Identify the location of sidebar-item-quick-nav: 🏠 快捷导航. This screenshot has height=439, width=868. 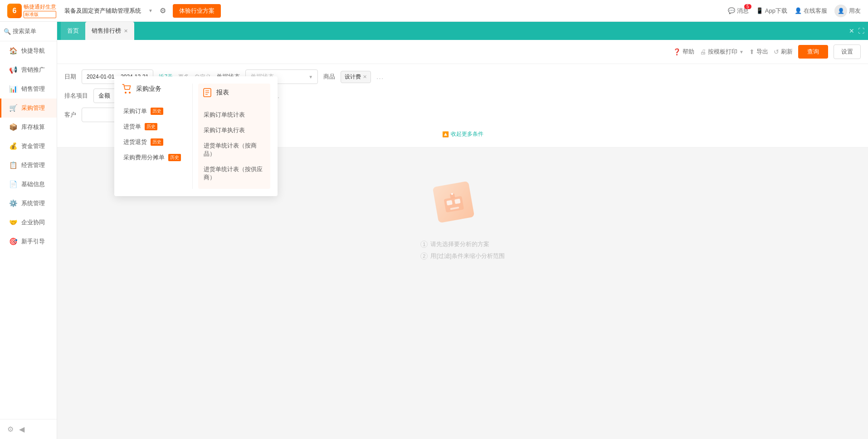
(28, 51).